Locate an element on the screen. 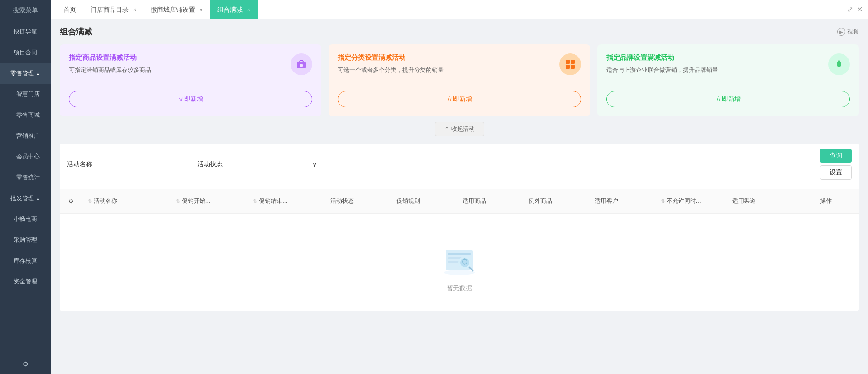 Image resolution: width=868 pixels, height=374 pixels. sidebar: 搜索菜单 快捷导航 项目合同 零售管理 ▲ 智慧门店 零售商城 营销推广 会员中… is located at coordinates (25, 187).